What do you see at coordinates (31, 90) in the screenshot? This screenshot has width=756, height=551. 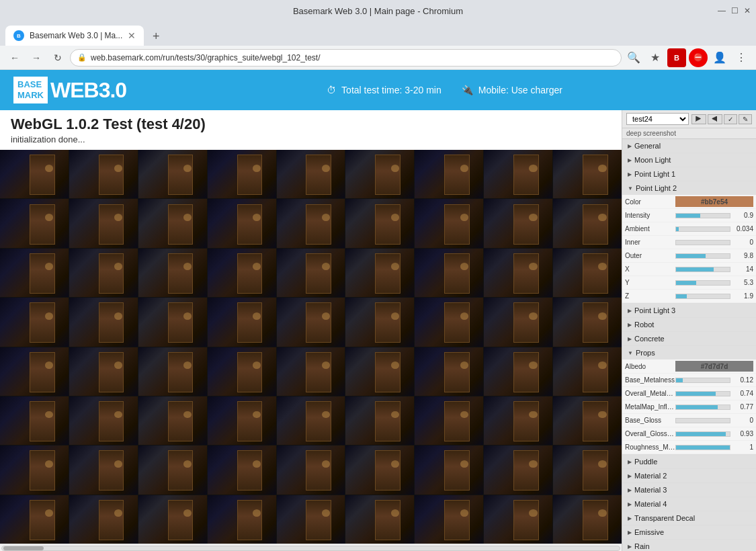 I see `logo-box: BASEMARK` at bounding box center [31, 90].